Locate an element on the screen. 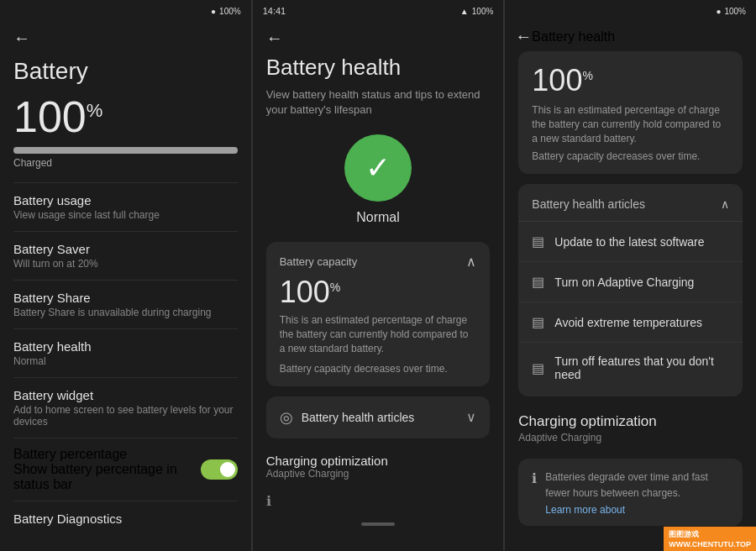 The width and height of the screenshot is (756, 551). menu-item-share-title: Battery Share is located at coordinates (126, 297).